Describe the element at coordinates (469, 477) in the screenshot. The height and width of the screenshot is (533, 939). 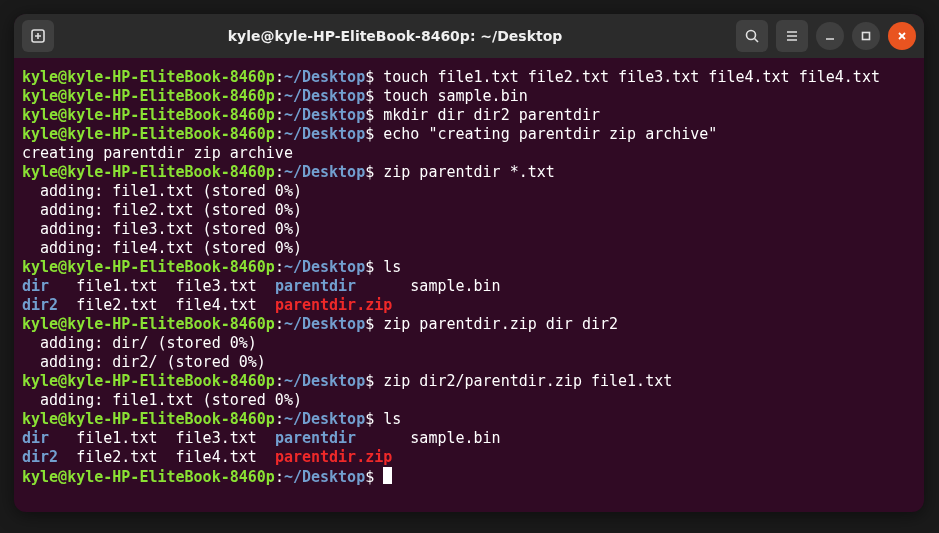
I see `prompt-line: kyle@kyle-HP-EliteBook-8460p:~/Desktop$` at that location.